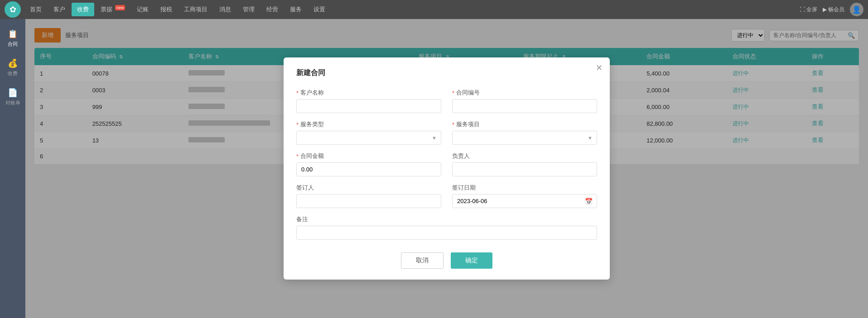  What do you see at coordinates (13, 38) in the screenshot?
I see `sidebar-item-contract: 📋 合同` at bounding box center [13, 38].